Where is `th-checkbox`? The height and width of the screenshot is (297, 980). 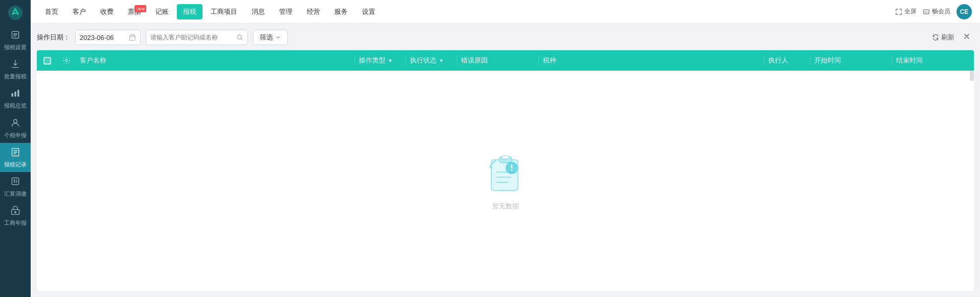 th-checkbox is located at coordinates (47, 60).